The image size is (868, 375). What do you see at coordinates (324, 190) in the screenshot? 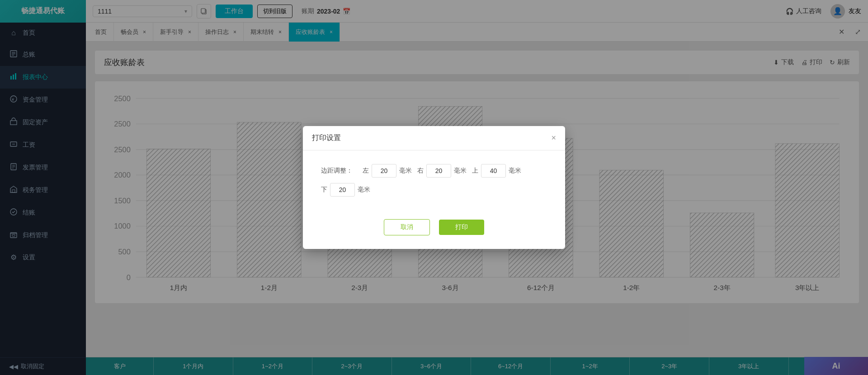
I see `margin-bottom-label: 下` at bounding box center [324, 190].